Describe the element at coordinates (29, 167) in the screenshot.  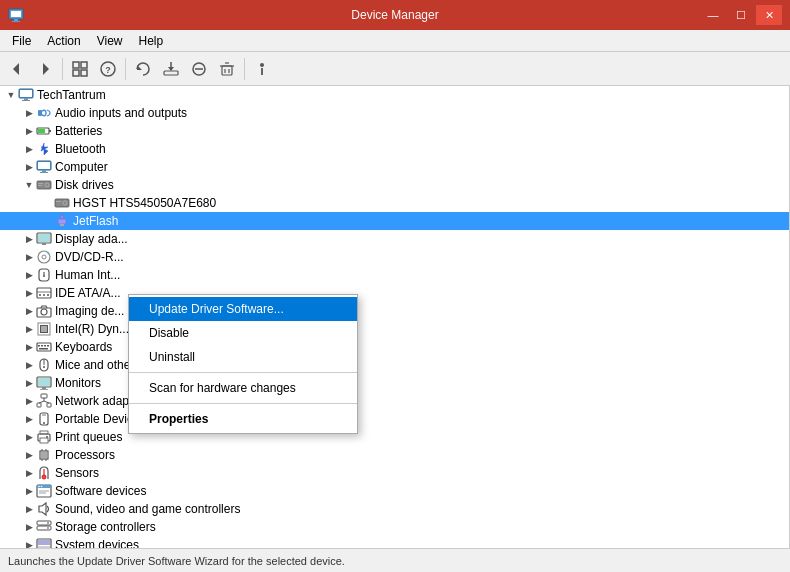
I see `expand-computer: ▶` at that location.